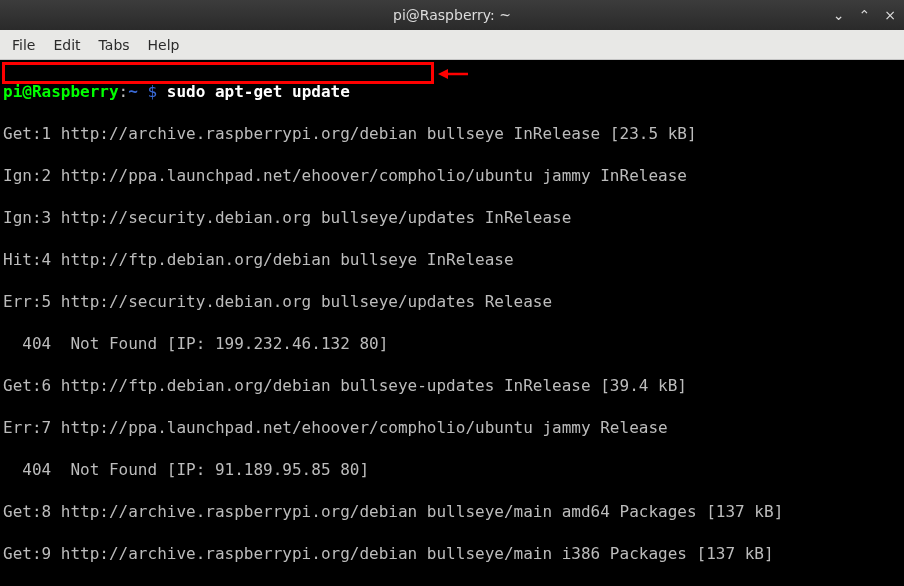  Describe the element at coordinates (164, 45) in the screenshot. I see `menu-help: Help` at that location.